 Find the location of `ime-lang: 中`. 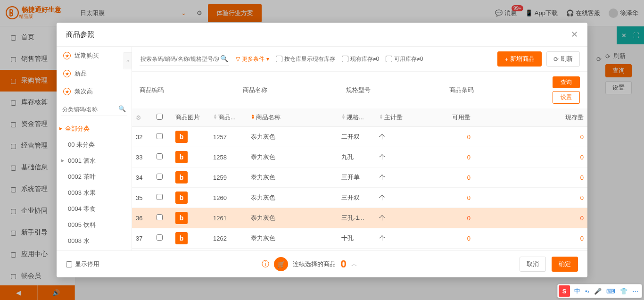

ime-lang: 中 is located at coordinates (577, 291).